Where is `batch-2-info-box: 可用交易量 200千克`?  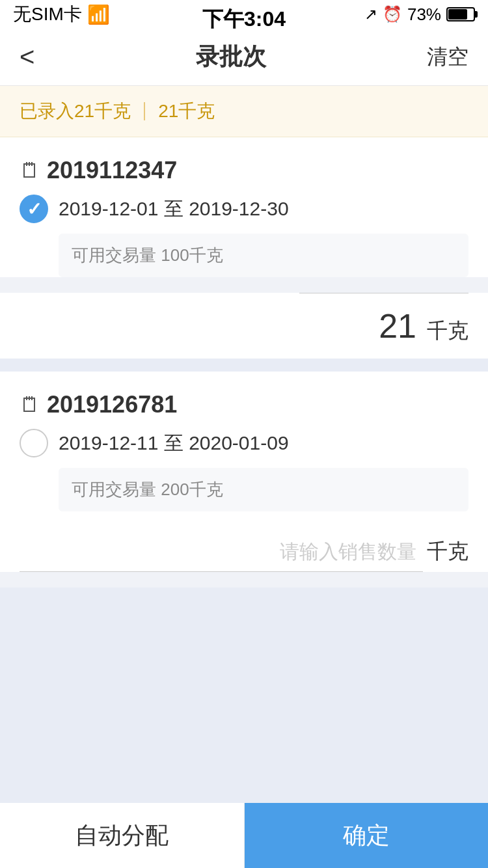 batch-2-info-box: 可用交易量 200千克 is located at coordinates (264, 489).